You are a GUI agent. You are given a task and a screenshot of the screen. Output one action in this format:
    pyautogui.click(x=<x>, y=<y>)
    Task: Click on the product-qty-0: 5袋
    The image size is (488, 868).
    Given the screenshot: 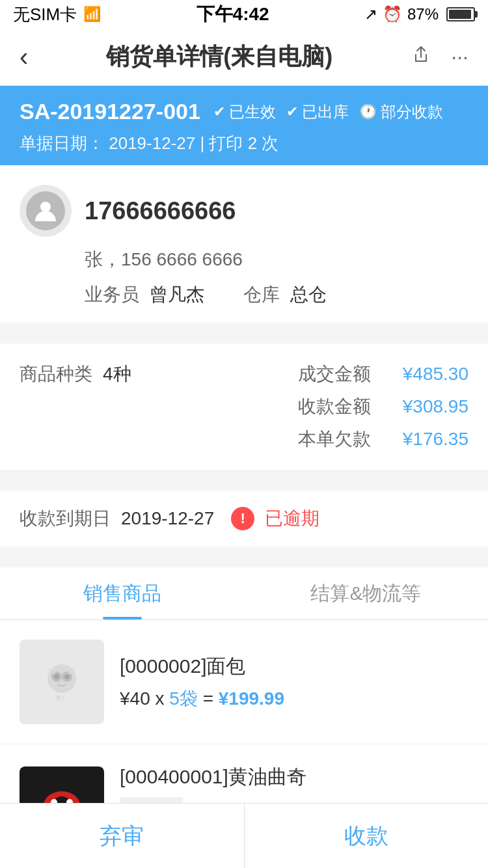 What is the action you would take?
    pyautogui.click(x=183, y=699)
    